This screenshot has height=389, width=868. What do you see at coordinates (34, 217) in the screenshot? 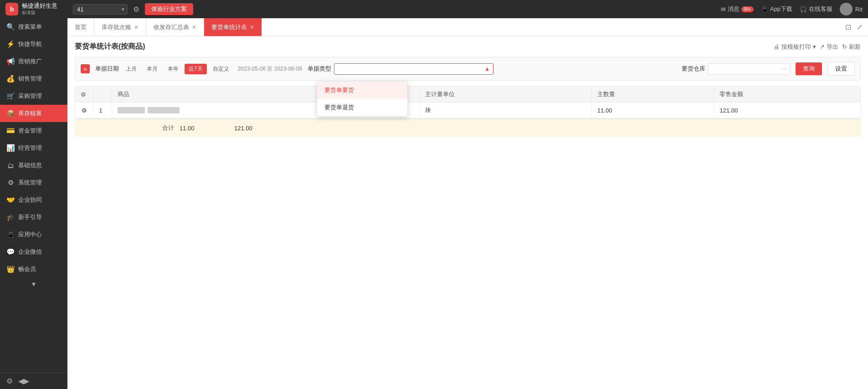
I see `sidebar-item-guide: 🎓 新手引导` at bounding box center [34, 217].